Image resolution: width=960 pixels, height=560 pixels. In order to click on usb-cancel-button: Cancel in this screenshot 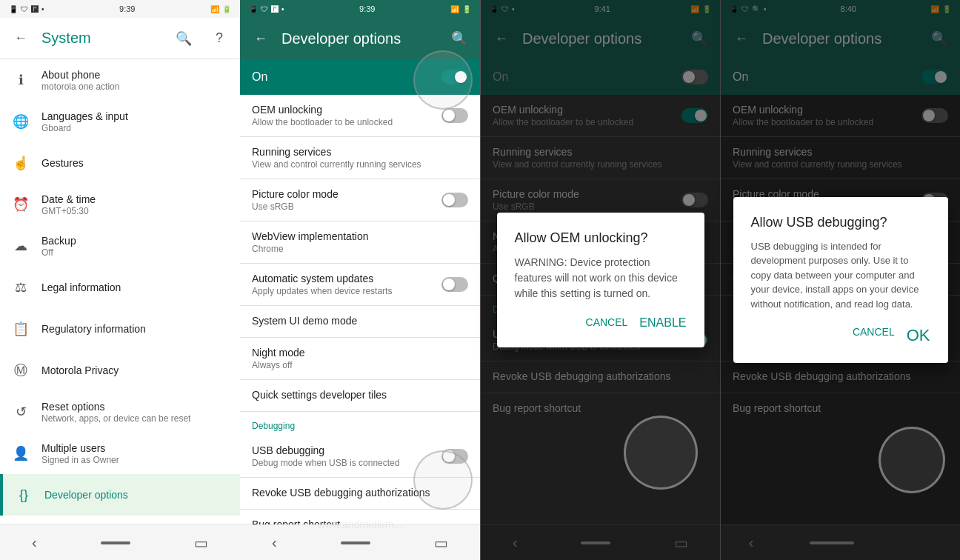, I will do `click(874, 336)`.